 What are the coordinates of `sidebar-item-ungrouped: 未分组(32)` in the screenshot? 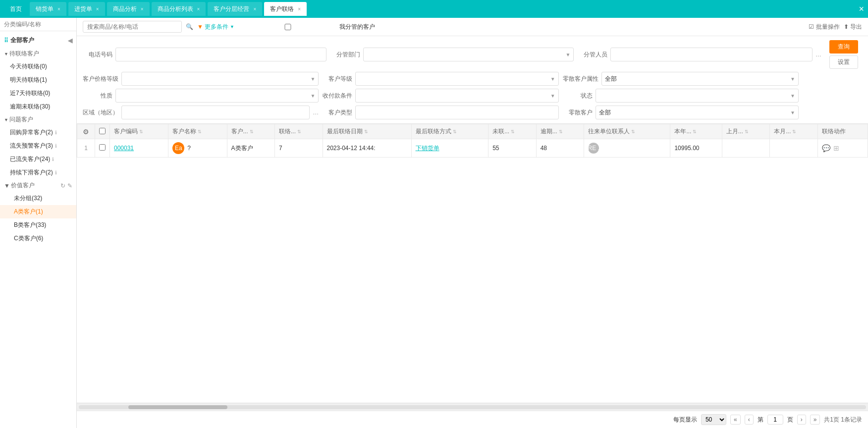 It's located at (38, 198).